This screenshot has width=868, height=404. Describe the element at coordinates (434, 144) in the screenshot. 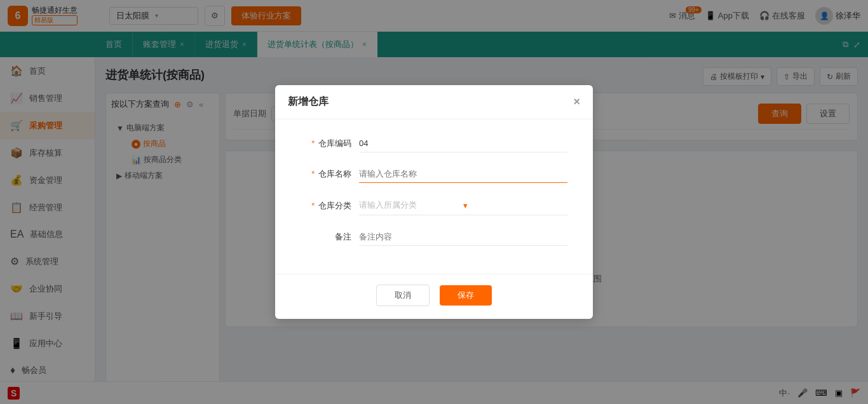

I see `warehouse-code-row: * 仓库编码` at that location.